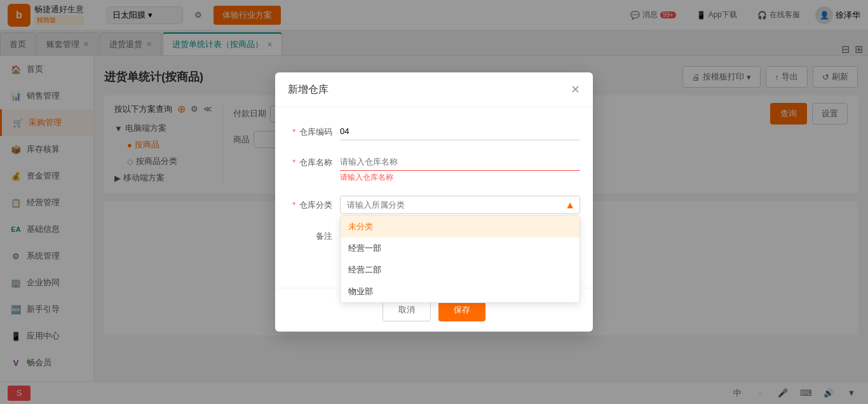 This screenshot has width=868, height=404. What do you see at coordinates (434, 168) in the screenshot?
I see `name-field-row: * 仓库名称 请输入仓库名称` at bounding box center [434, 168].